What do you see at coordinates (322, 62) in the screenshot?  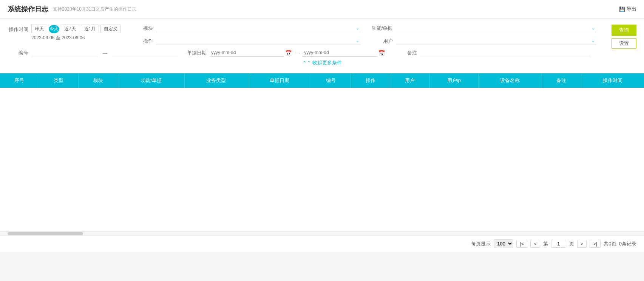 I see `collapse-bar: ⌃⌃ 收起更多条件` at bounding box center [322, 62].